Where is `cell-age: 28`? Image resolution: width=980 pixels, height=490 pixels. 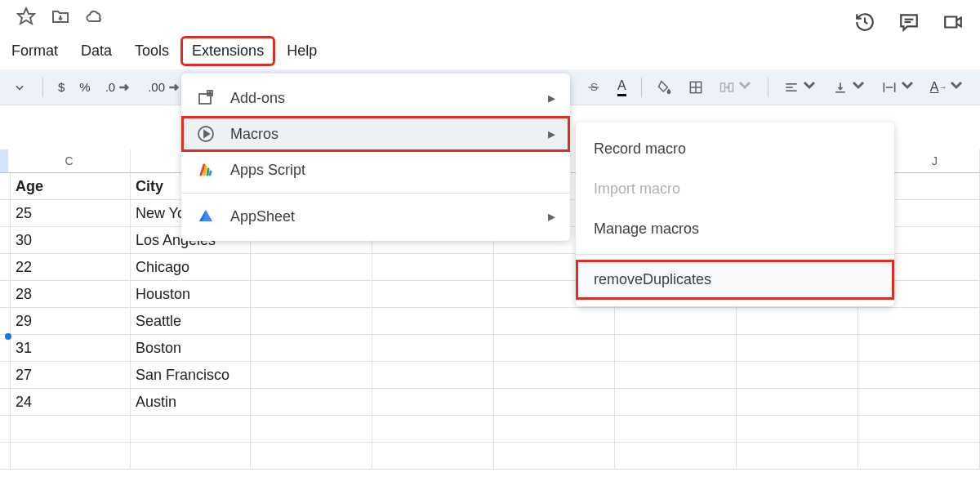 cell-age: 28 is located at coordinates (70, 294).